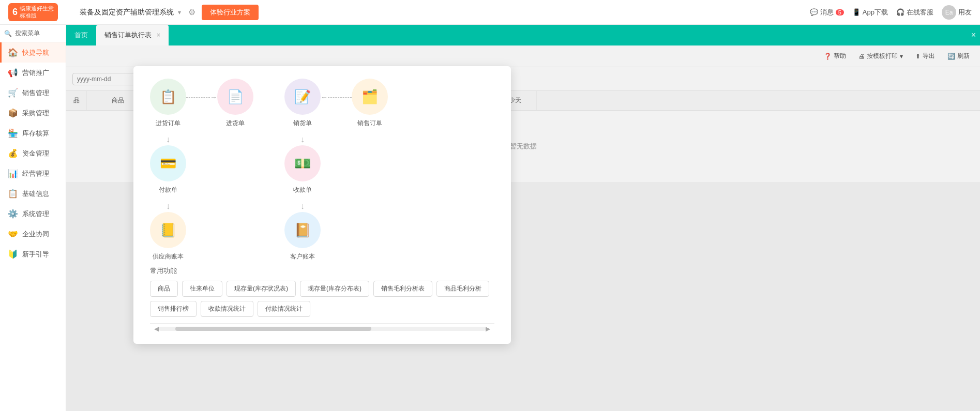  Describe the element at coordinates (949, 12) in the screenshot. I see `avatar-text: Ea` at that location.